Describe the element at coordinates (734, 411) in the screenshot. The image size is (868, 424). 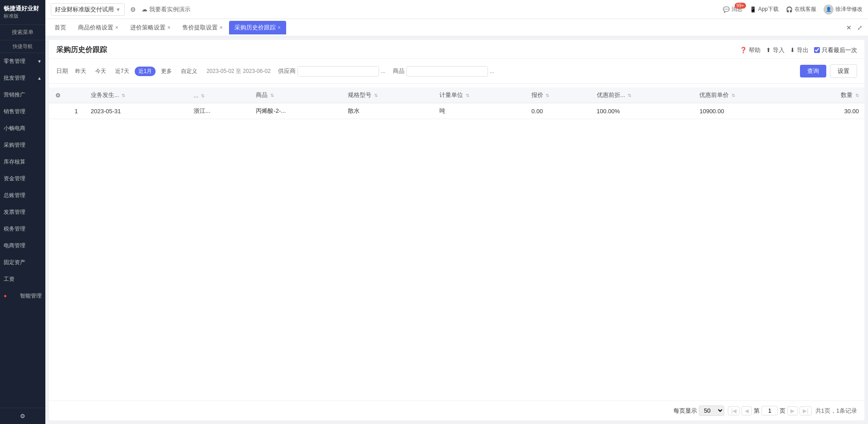
I see `first-page-button: |◀` at that location.